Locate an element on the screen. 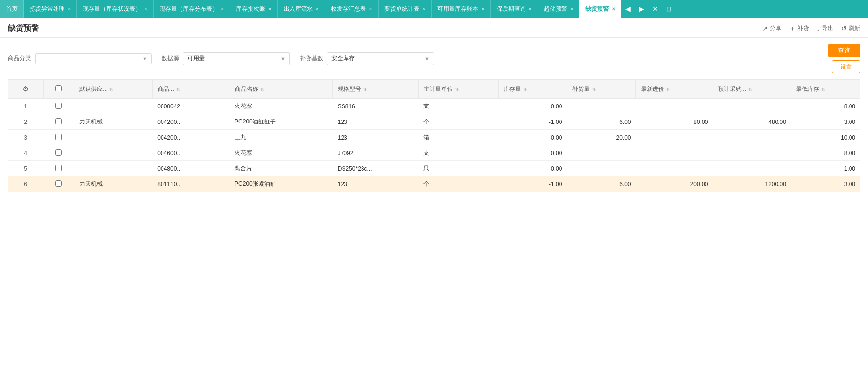 This screenshot has height=387, width=868. replenish-icon: ＋ is located at coordinates (792, 29).